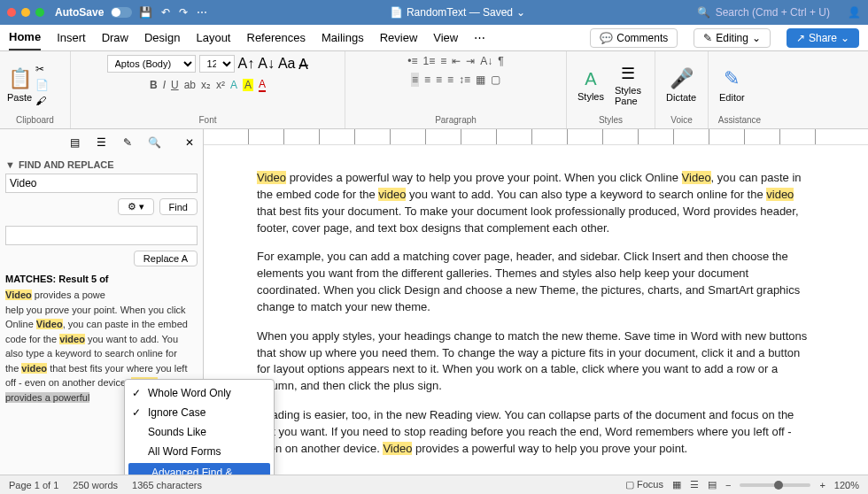 This screenshot has height=494, width=868. I want to click on mic-icon: 🎤, so click(682, 79).